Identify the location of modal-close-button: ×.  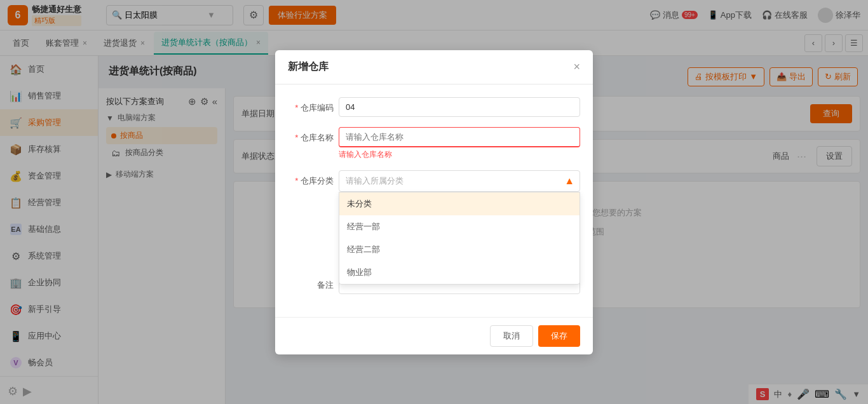
(577, 67).